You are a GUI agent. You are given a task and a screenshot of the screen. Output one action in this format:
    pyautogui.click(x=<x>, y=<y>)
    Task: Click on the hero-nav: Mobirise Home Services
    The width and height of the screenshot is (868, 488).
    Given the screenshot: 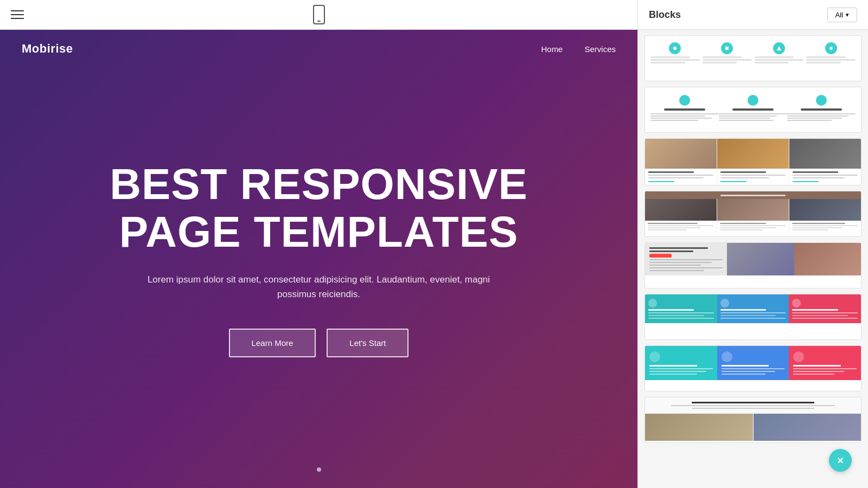 What is the action you would take?
    pyautogui.click(x=319, y=49)
    